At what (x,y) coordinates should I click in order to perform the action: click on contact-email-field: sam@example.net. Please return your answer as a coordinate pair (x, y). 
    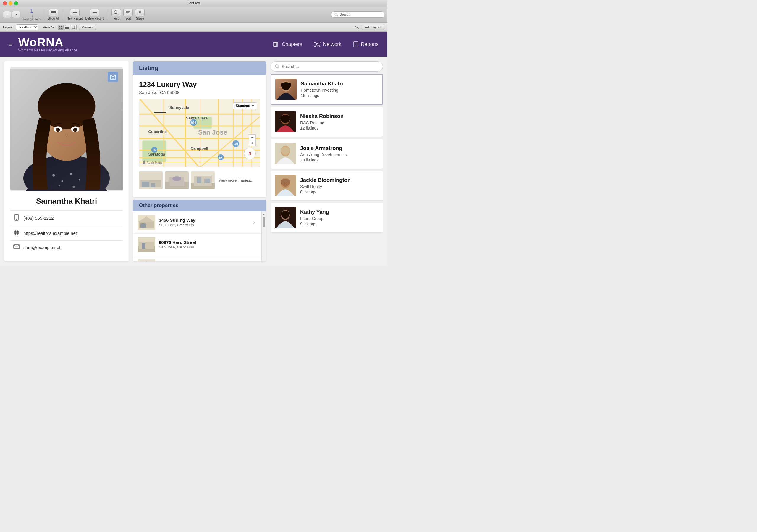
    Looking at the image, I should click on (67, 247).